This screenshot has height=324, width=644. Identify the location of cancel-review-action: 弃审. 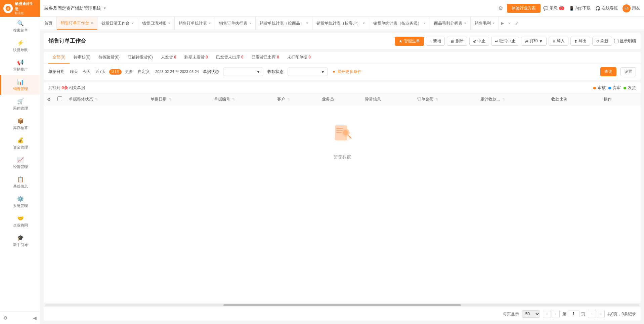
(615, 88).